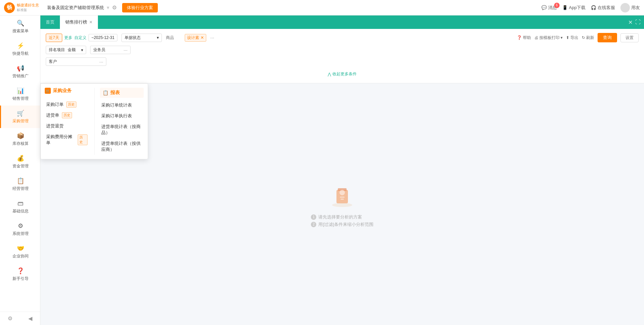 This screenshot has width=644, height=325. I want to click on sidebar-label-purchase: 采购管理, so click(21, 121).